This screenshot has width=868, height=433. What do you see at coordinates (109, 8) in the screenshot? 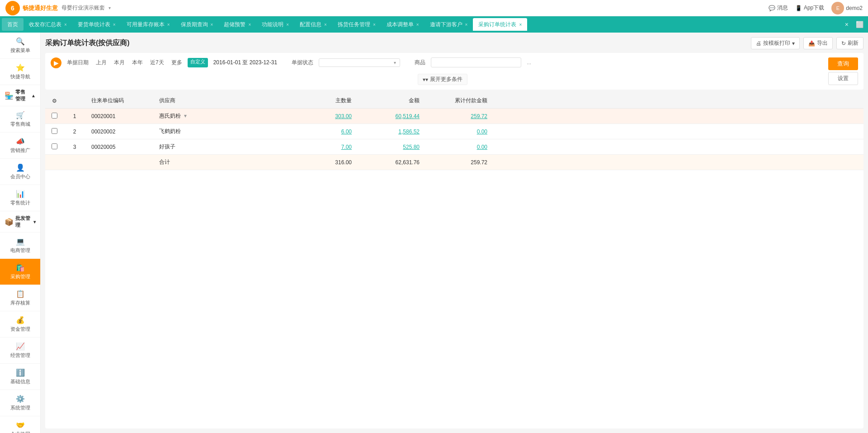
I see `breadcrumb-dropdown-icon: ▾` at bounding box center [109, 8].